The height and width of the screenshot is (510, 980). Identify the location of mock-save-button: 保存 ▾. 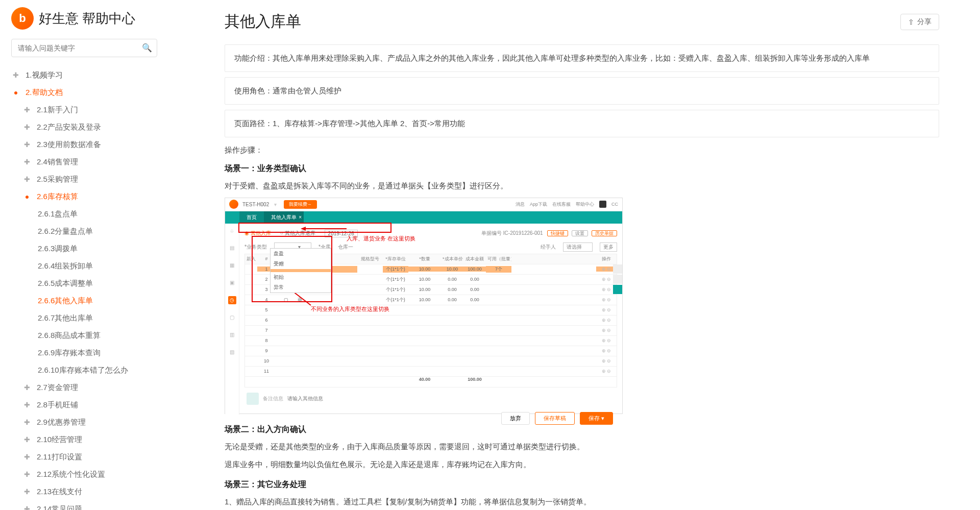
(596, 419).